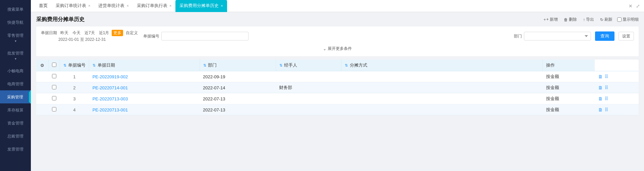 The width and height of the screenshot is (644, 171). What do you see at coordinates (132, 33) in the screenshot?
I see `date-btn-custom: 自定义` at bounding box center [132, 33].